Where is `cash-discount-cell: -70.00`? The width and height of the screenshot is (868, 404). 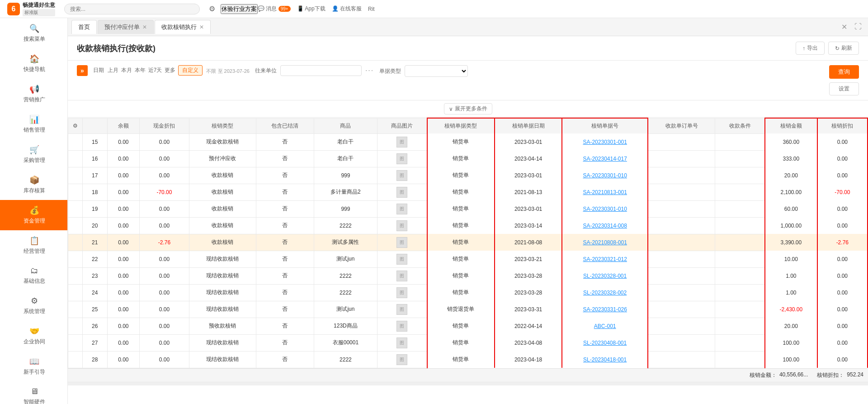
cash-discount-cell: -70.00 is located at coordinates (165, 192).